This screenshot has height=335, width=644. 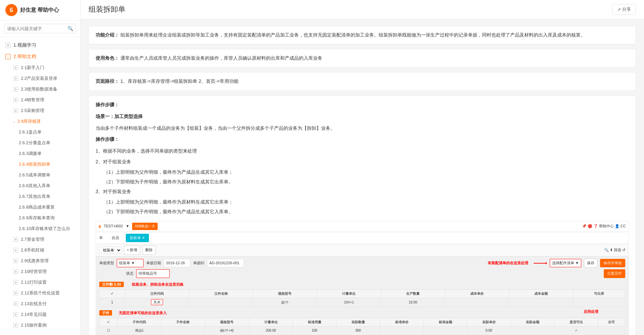 What do you see at coordinates (40, 89) in the screenshot?
I see `sidebar-item-2-3: + 2.3使用前数据准备` at bounding box center [40, 89].